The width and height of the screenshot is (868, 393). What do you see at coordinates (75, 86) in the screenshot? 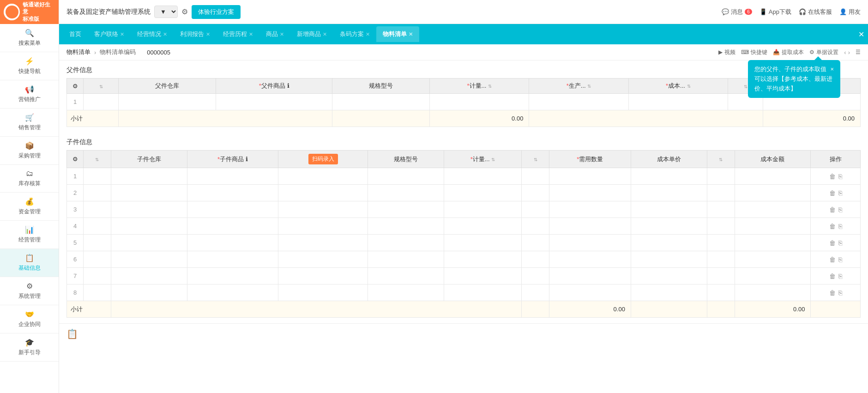
I see `parent-col-settings: ⚙` at bounding box center [75, 86].